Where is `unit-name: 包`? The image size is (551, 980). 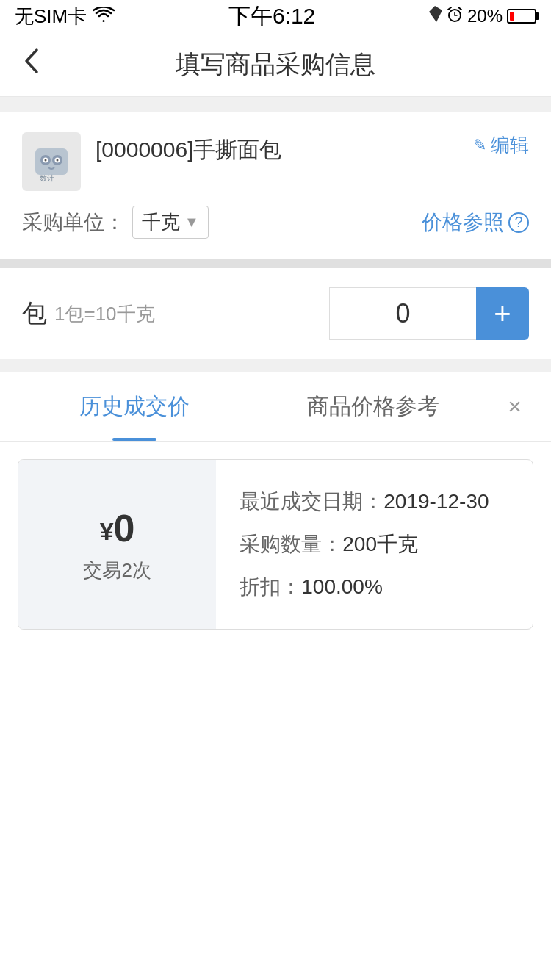
unit-name: 包 is located at coordinates (35, 314).